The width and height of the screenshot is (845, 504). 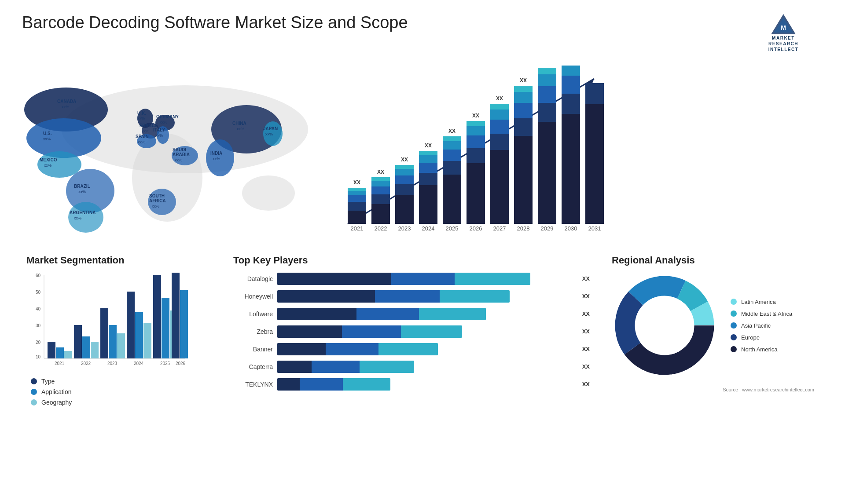 I want to click on players-list: Datalogic XX Honeywell, so click(x=411, y=332).